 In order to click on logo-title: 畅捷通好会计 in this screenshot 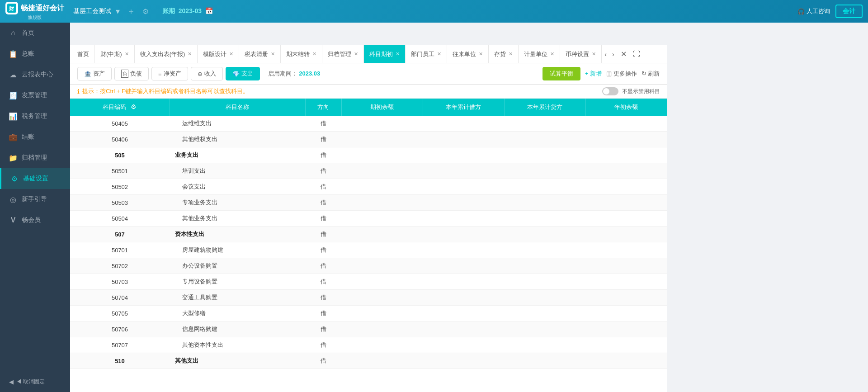, I will do `click(42, 8)`.